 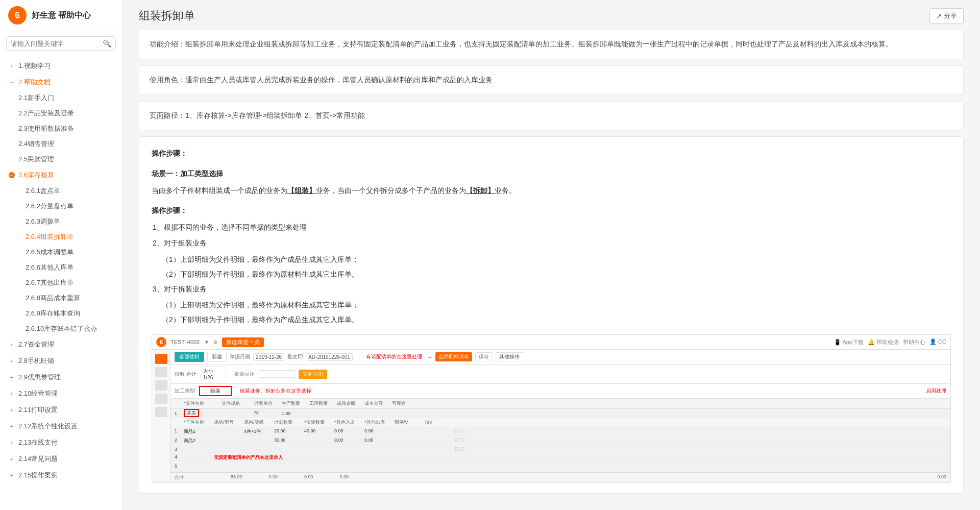 I want to click on sidebar-item-2-10: ＋ 2.10经营管理, so click(x=61, y=394).